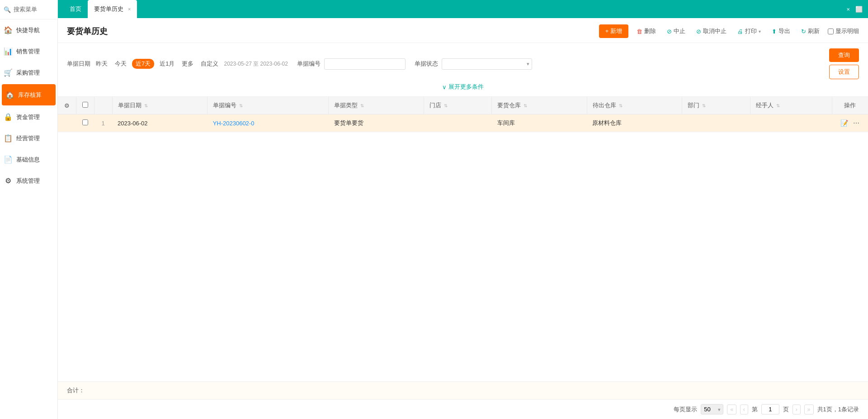 The image size is (868, 419). I want to click on row-checkbox, so click(85, 122).